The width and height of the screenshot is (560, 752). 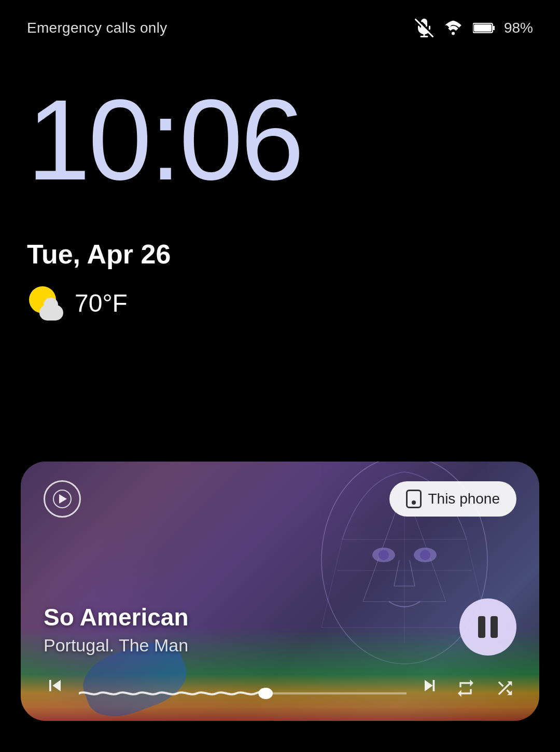 What do you see at coordinates (46, 303) in the screenshot?
I see `weather-icon` at bounding box center [46, 303].